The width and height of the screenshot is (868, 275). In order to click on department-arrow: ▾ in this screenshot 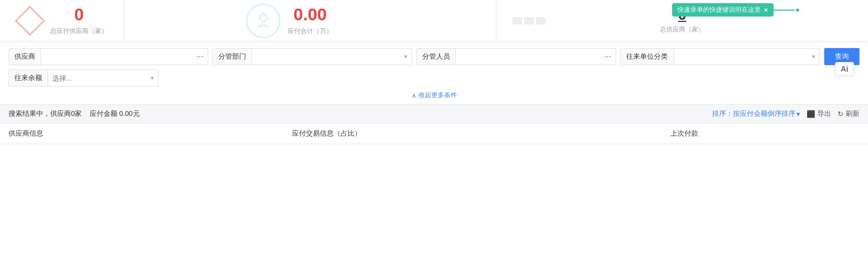, I will do `click(406, 57)`.